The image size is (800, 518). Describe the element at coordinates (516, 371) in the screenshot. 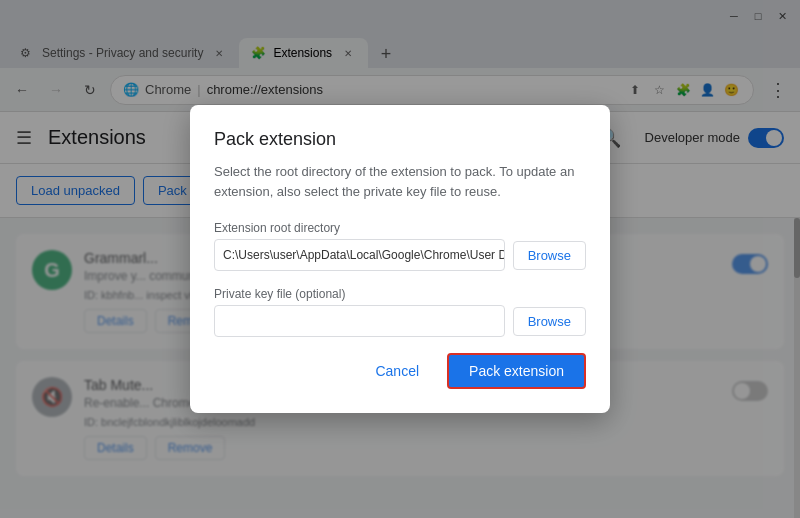

I see `pack-extension-submit-button: Pack extension` at that location.